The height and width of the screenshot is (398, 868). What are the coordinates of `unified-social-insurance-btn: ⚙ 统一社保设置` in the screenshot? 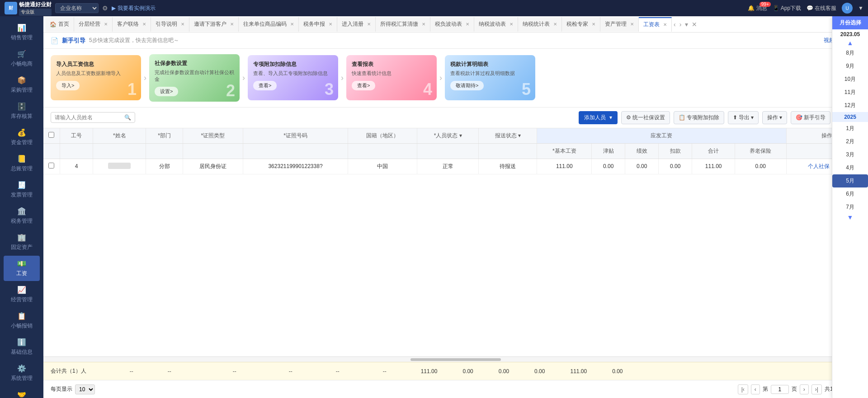 It's located at (646, 117).